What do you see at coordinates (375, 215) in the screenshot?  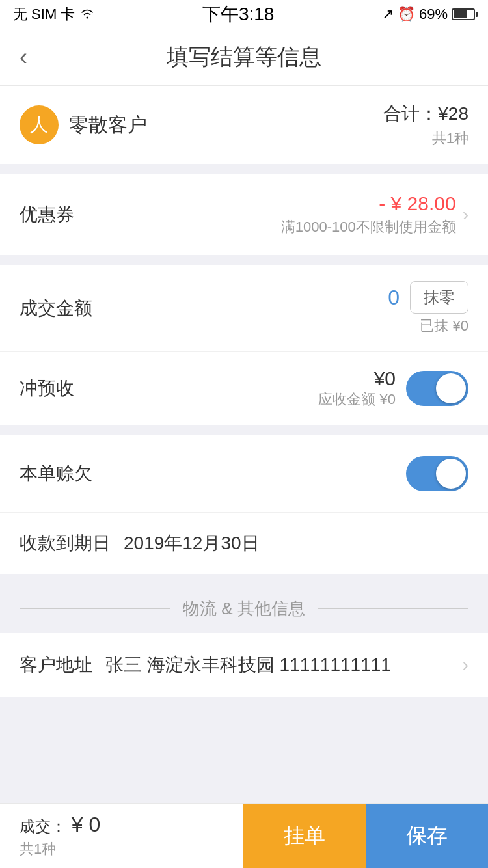 I see `coupon-right: - ¥ 28.00 满1000-100不限制使用金额 ›` at bounding box center [375, 215].